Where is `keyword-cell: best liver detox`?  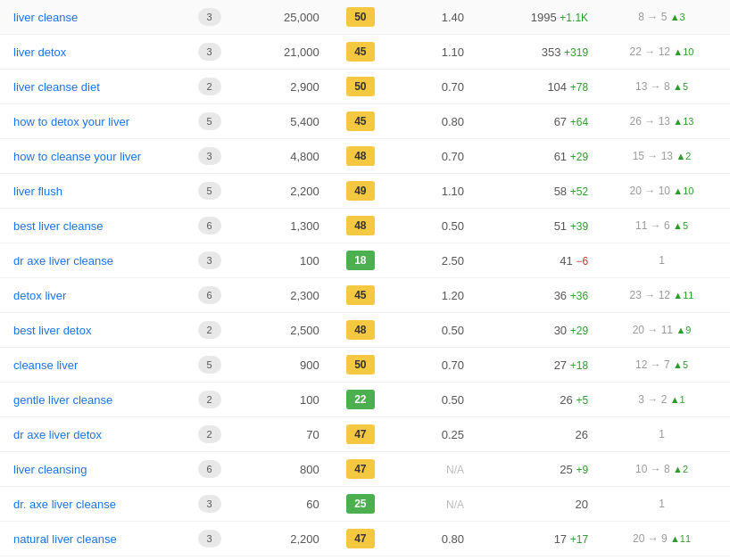 keyword-cell: best liver detox is located at coordinates (89, 330).